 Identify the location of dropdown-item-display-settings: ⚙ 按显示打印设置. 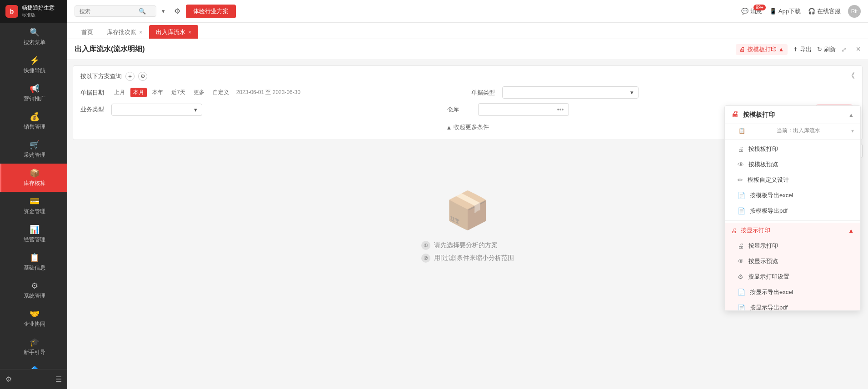
(793, 277).